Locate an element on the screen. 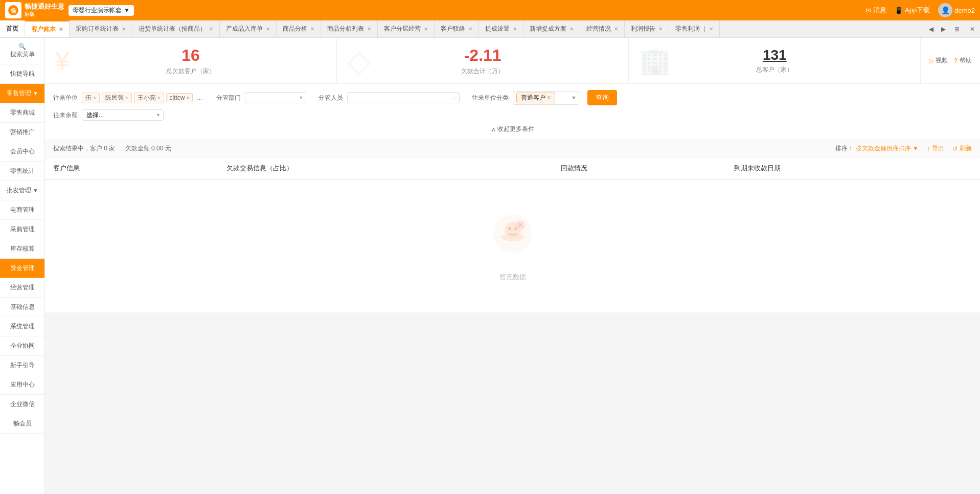  tab-product-analysis-list: 商品分析列表 ✕ is located at coordinates (350, 29).